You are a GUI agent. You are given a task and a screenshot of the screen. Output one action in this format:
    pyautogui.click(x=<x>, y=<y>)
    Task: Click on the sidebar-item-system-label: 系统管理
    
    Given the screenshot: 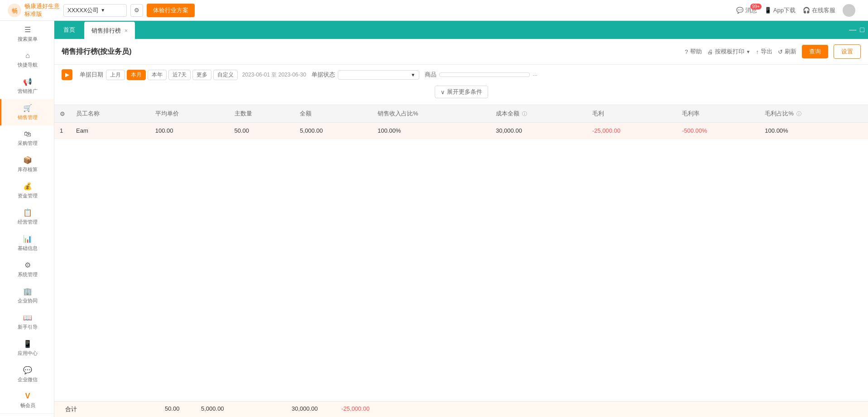 What is the action you would take?
    pyautogui.click(x=28, y=274)
    